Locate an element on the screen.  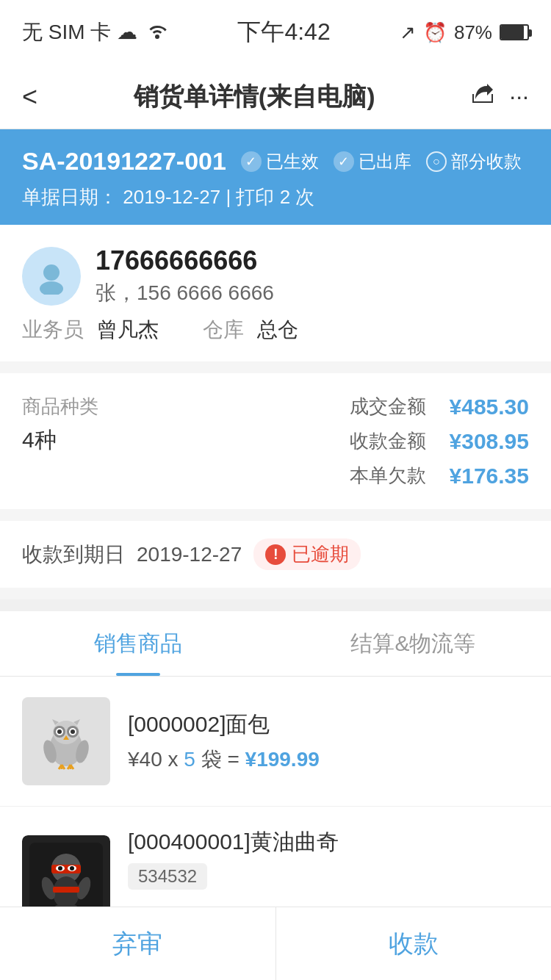
share-button is located at coordinates (483, 97).